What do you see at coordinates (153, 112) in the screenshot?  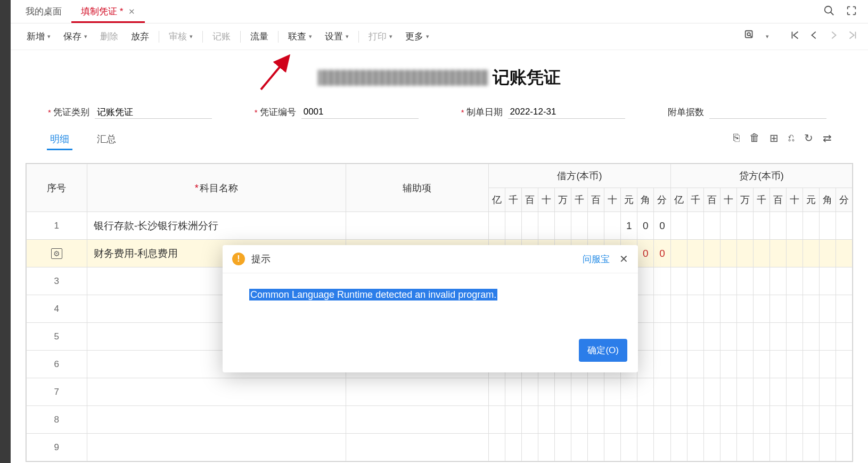 I see `type-input` at bounding box center [153, 112].